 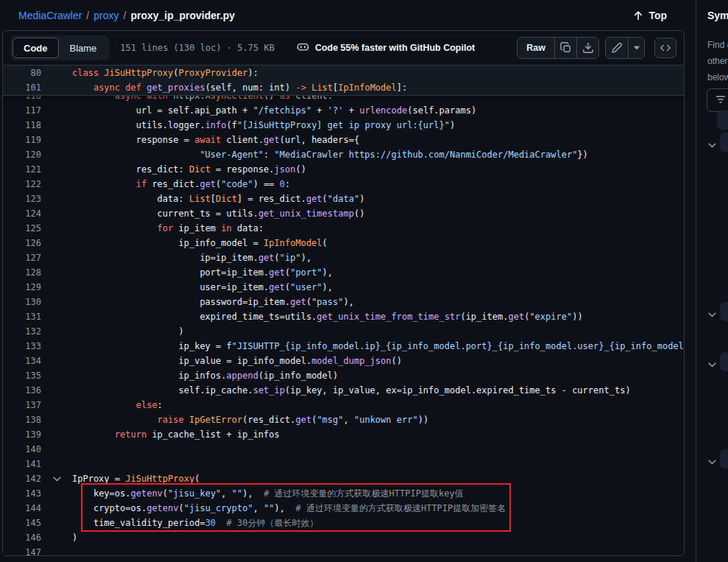 What do you see at coordinates (22, 538) in the screenshot?
I see `line-number: 146` at bounding box center [22, 538].